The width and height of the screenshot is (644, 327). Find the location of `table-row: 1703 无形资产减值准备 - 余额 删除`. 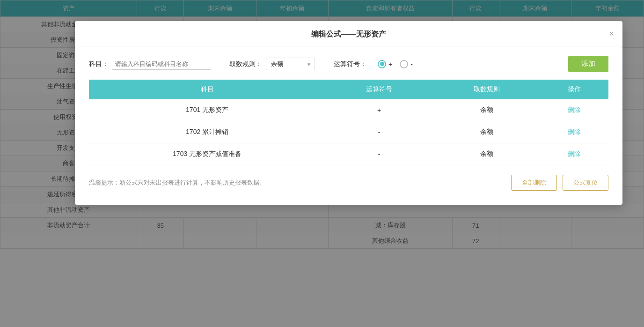

table-row: 1703 无形资产减值准备 - 余额 删除 is located at coordinates (349, 155).